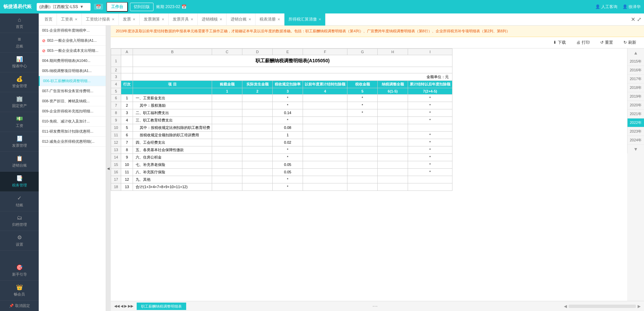 The width and height of the screenshot is (644, 311). What do you see at coordinates (20, 306) in the screenshot?
I see `sidebar-cancel-pin: 📌 取消固定` at bounding box center [20, 306].